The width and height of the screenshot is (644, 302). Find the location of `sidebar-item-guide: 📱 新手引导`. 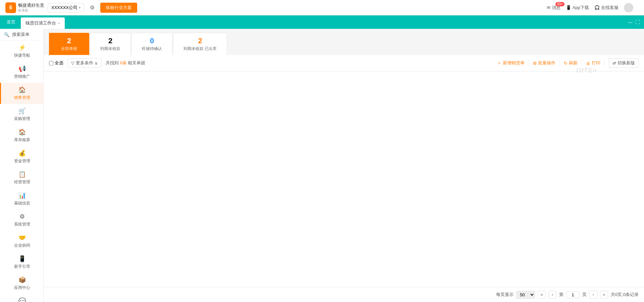

sidebar-item-guide: 📱 新手引导 is located at coordinates (21, 262).